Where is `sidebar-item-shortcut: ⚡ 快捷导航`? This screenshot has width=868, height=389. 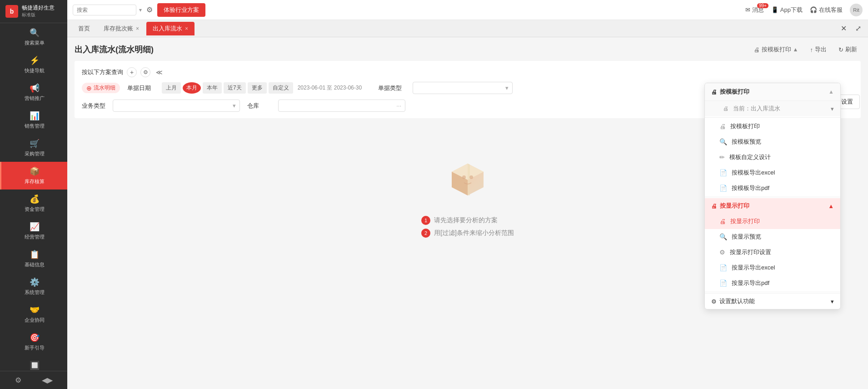 sidebar-item-shortcut: ⚡ 快捷导航 is located at coordinates (34, 65).